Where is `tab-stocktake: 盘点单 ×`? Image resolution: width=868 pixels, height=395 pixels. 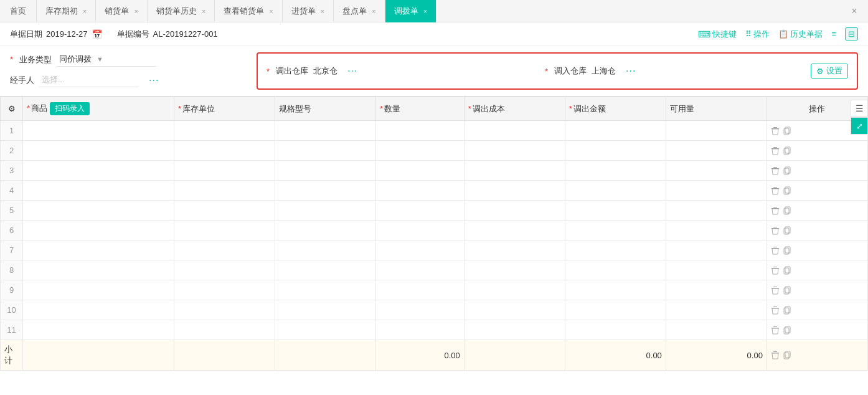
tab-stocktake: 盘点单 × is located at coordinates (359, 11).